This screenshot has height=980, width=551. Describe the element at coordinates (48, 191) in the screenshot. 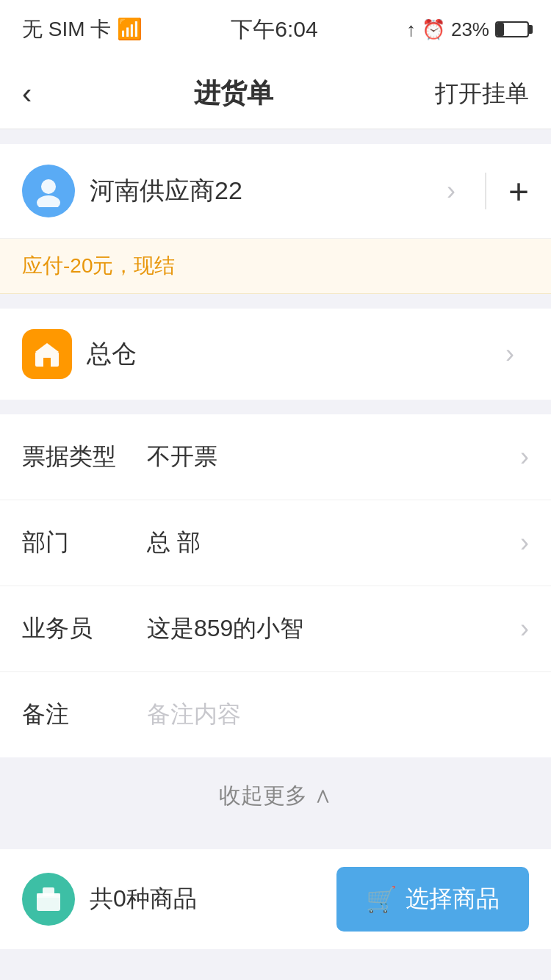

I see `avatar` at that location.